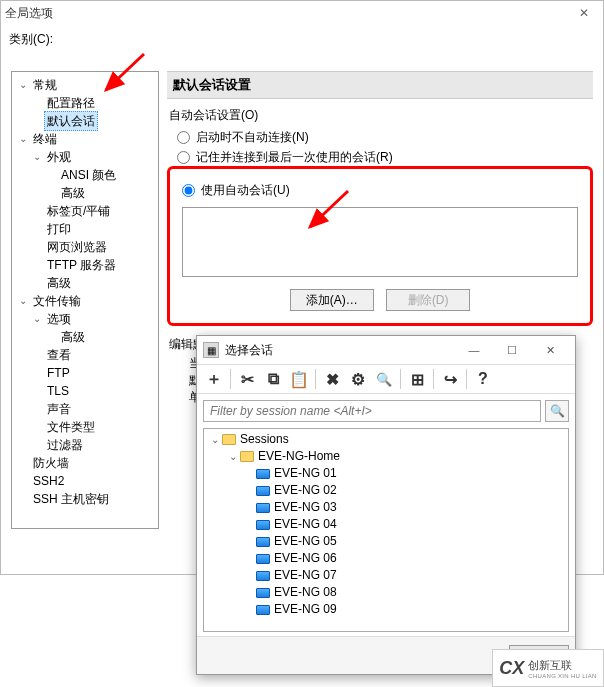 The height and width of the screenshot is (687, 604). I want to click on session-label: EVE-NG 08, so click(306, 592).